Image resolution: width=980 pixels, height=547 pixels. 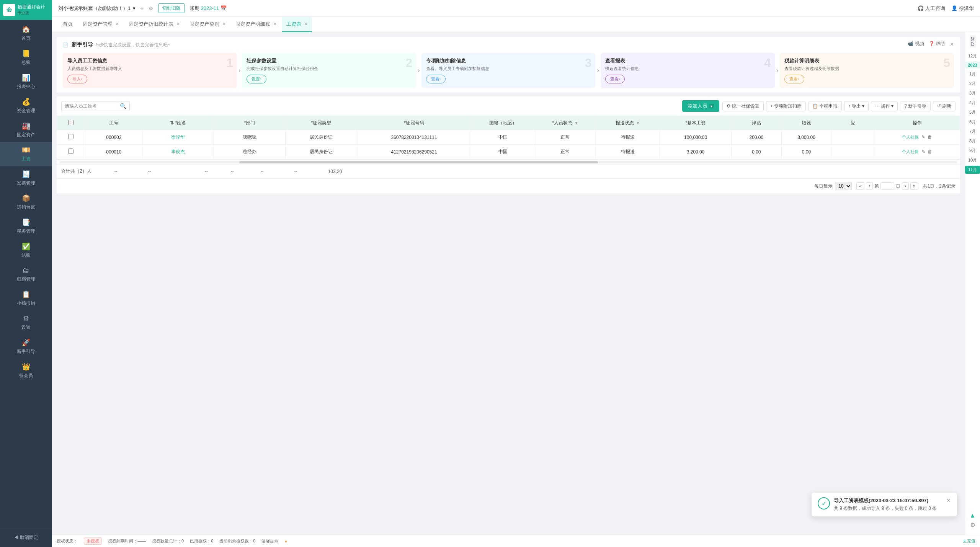 What do you see at coordinates (884, 106) in the screenshot?
I see `operation-btn: ⋯ 操作 ▾` at bounding box center [884, 106].